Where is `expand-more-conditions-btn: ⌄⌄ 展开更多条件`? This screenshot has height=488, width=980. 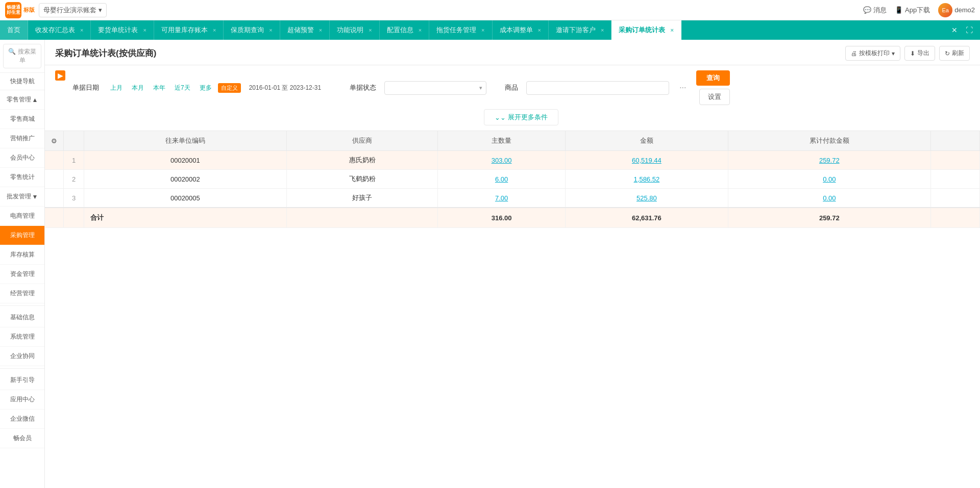 expand-more-conditions-btn: ⌄⌄ 展开更多条件 is located at coordinates (521, 117).